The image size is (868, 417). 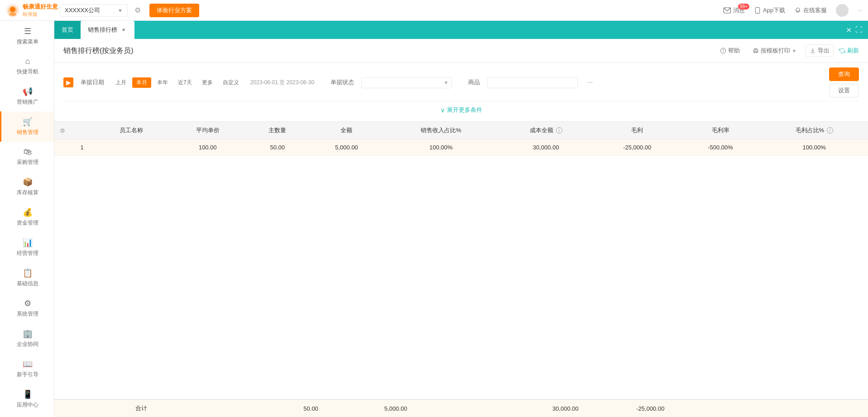 What do you see at coordinates (27, 416) in the screenshot?
I see `sidebar-item-wechat: 💬 企业微信` at bounding box center [27, 416].